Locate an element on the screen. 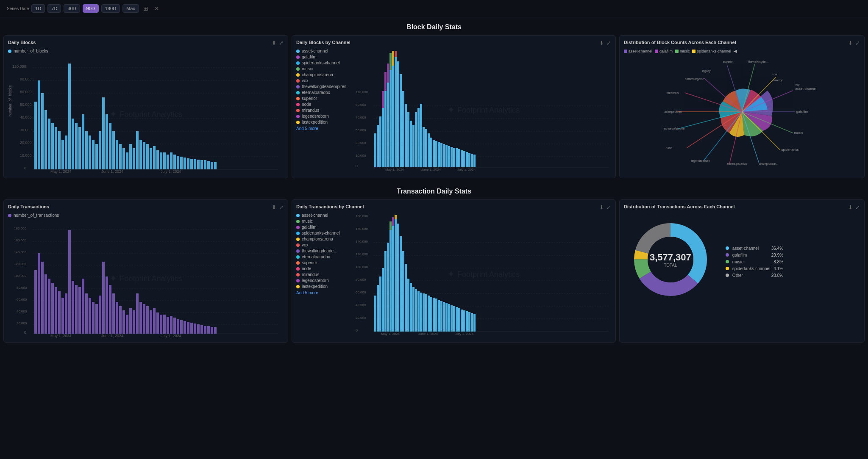 The width and height of the screenshot is (868, 459). dist-legend-toggle: ◀ is located at coordinates (735, 51).